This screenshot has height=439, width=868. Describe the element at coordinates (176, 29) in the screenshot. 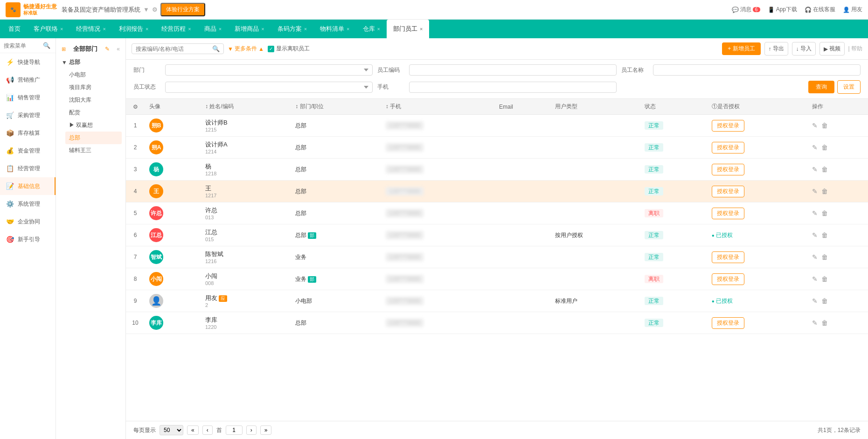

I see `tab-history: 经营历程×` at that location.